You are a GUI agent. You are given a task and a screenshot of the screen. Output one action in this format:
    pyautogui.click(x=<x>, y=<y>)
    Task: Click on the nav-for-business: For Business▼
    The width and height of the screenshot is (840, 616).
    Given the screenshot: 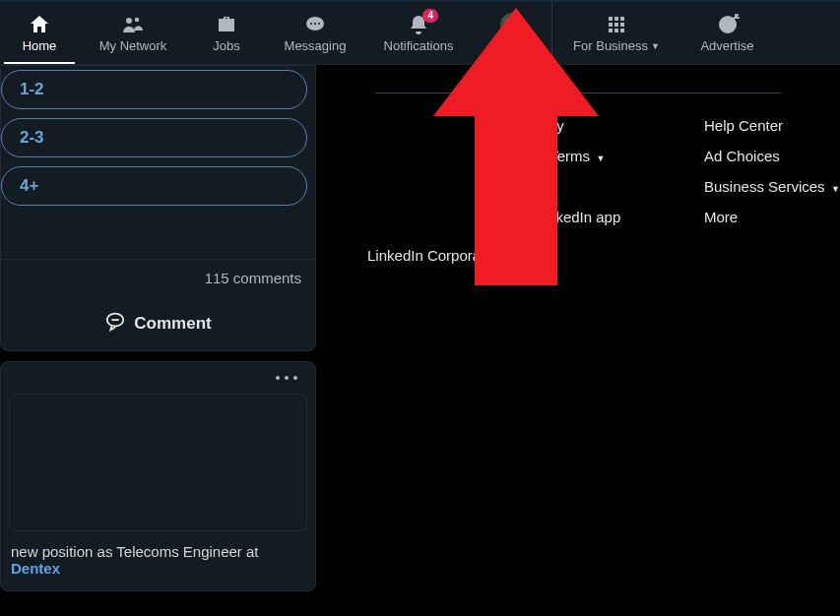 What is the action you would take?
    pyautogui.click(x=616, y=33)
    